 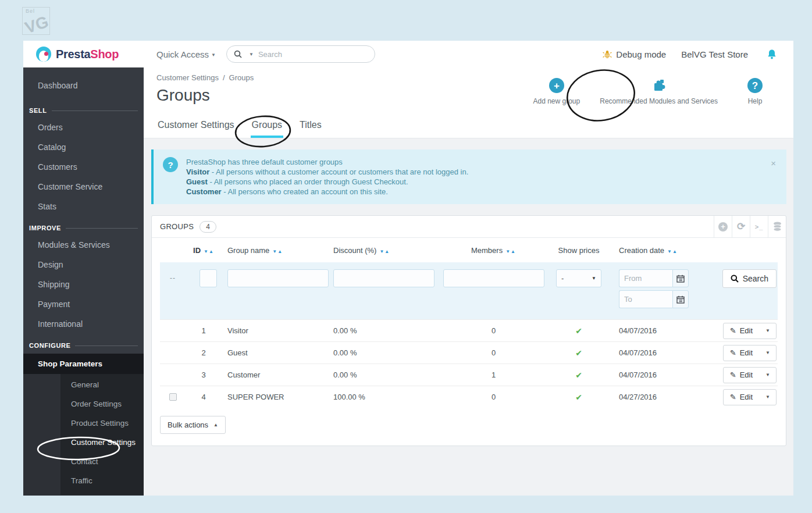 I want to click on tab-customer-settings: Customer Settings, so click(x=196, y=127).